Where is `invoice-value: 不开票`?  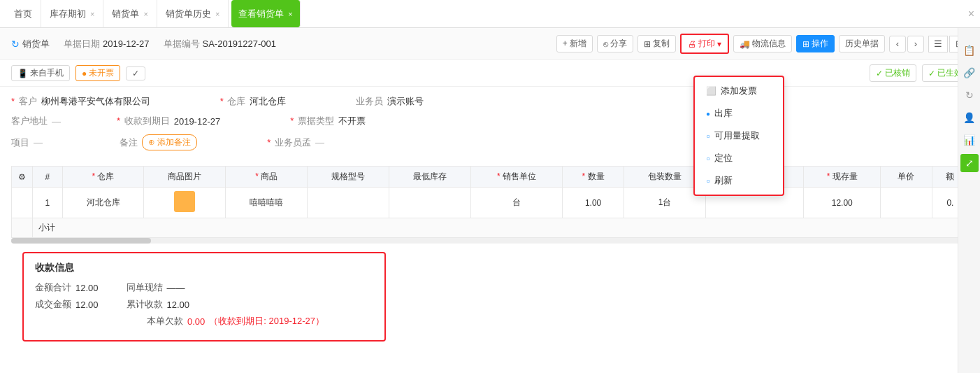
invoice-value: 不开票 is located at coordinates (352, 121).